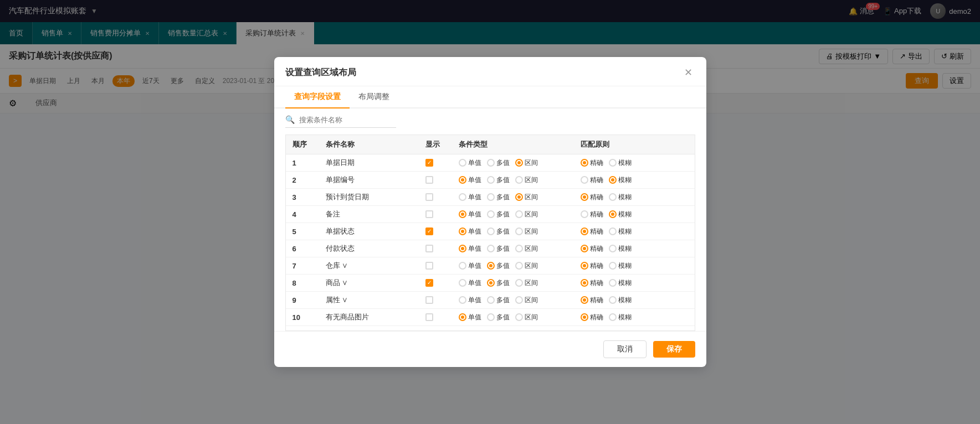  What do you see at coordinates (490, 97) in the screenshot?
I see `modal-tabs: 查询字段设置 布局调整` at bounding box center [490, 97].